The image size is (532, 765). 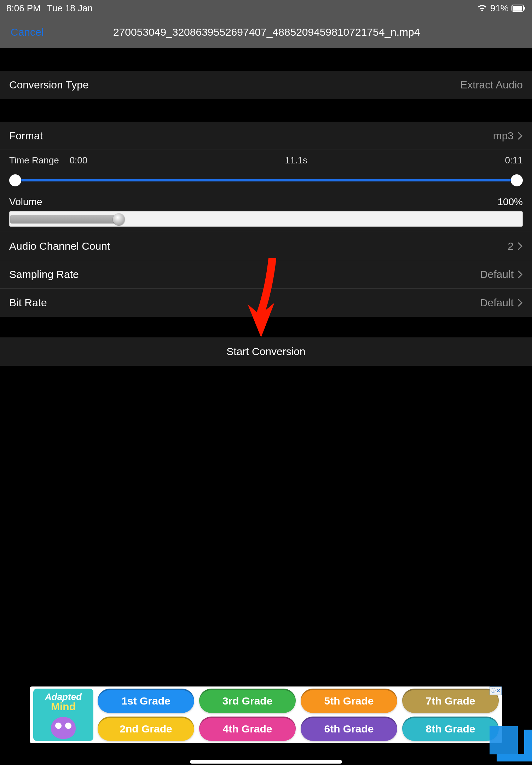 What do you see at coordinates (266, 274) in the screenshot?
I see `sampling-rate-row: Sampling Rate Default` at bounding box center [266, 274].